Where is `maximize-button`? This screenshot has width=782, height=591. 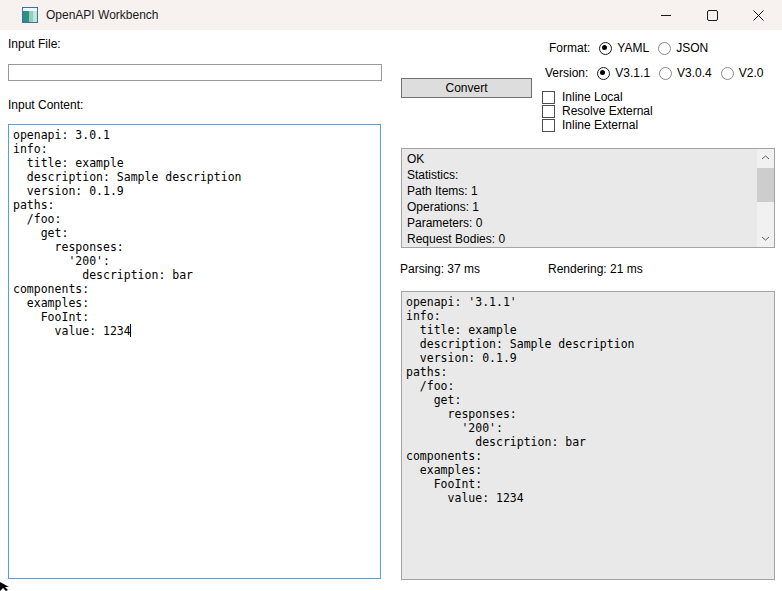 maximize-button is located at coordinates (712, 15).